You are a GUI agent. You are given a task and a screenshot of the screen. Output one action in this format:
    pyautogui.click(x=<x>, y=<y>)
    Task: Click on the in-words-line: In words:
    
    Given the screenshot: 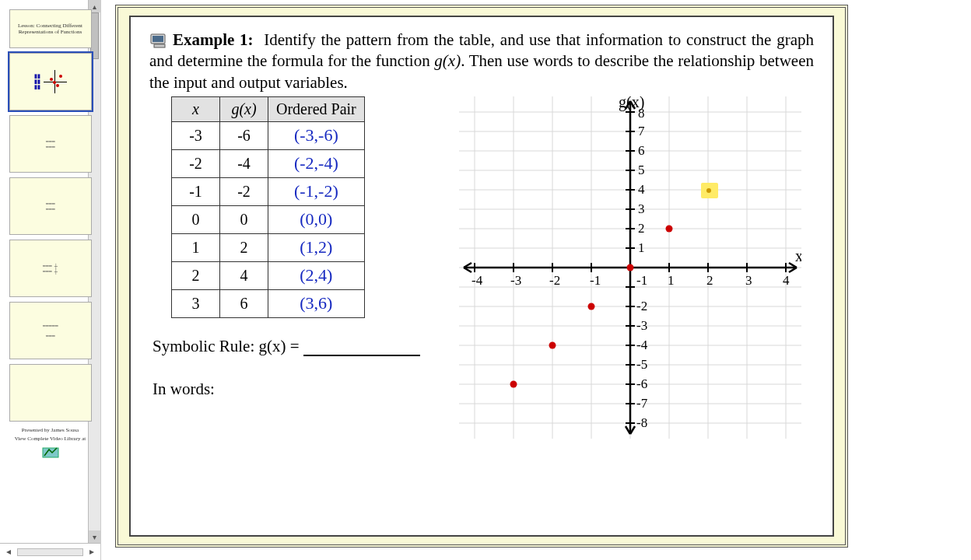 What is the action you would take?
    pyautogui.click(x=286, y=389)
    